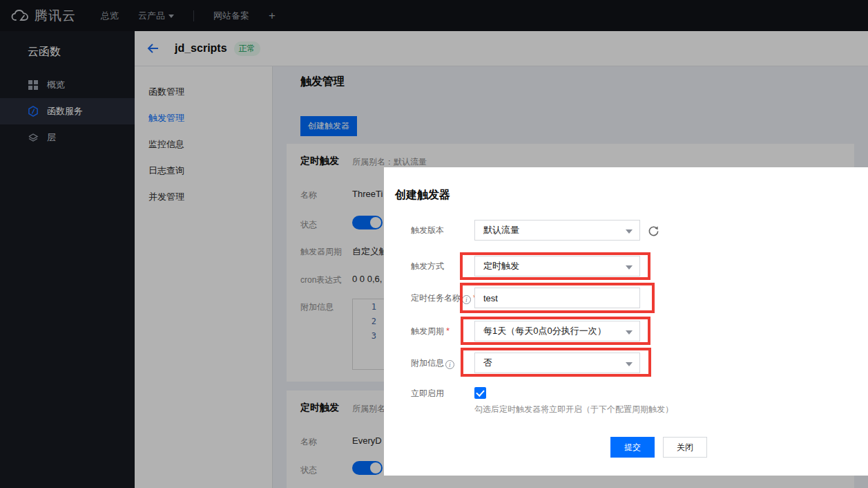 The image size is (868, 488). What do you see at coordinates (557, 363) in the screenshot?
I see `extra-info-select: 否` at bounding box center [557, 363].